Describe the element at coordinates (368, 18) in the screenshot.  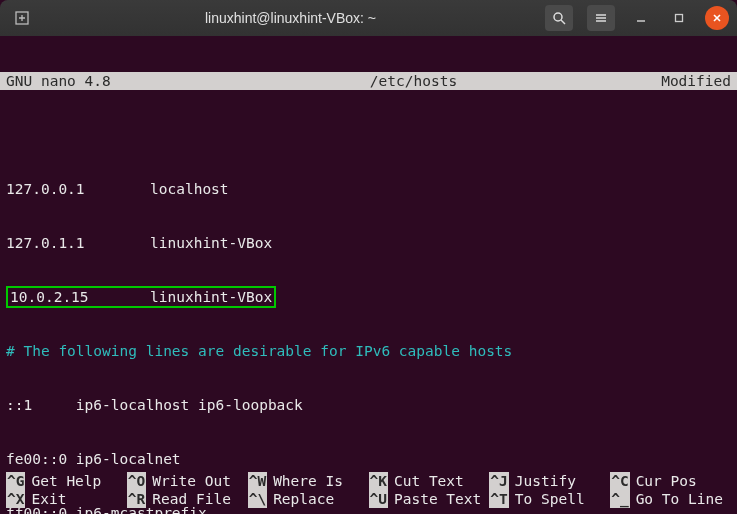
I see `window-titlebar: linuxhint@linuxhint-VBox: ~` at that location.